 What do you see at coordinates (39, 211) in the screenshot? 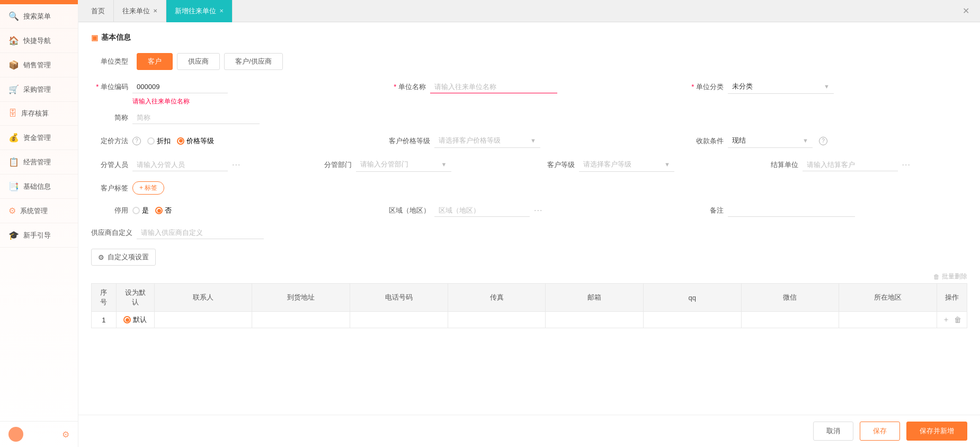
I see `sidebar-item-system: ⚙ 系统管理` at bounding box center [39, 211].